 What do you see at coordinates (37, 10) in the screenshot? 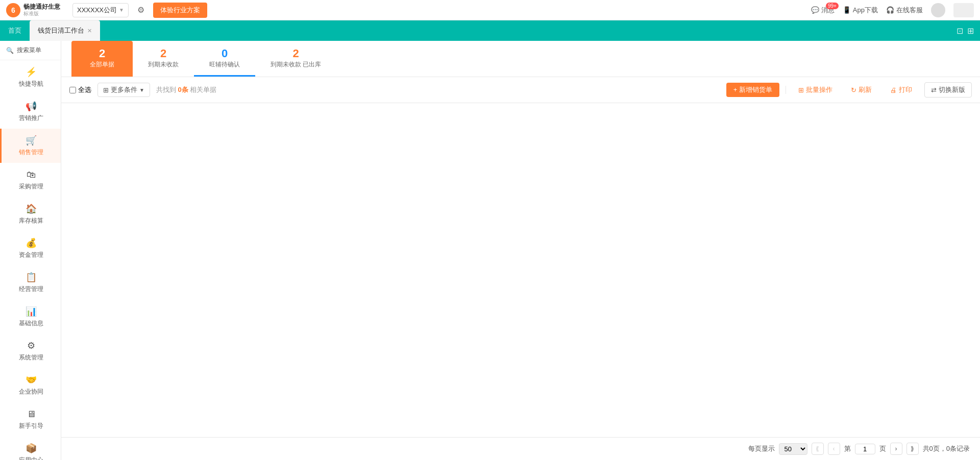
I see `logo-area: 6 畅捷通好生意 标准版` at bounding box center [37, 10].